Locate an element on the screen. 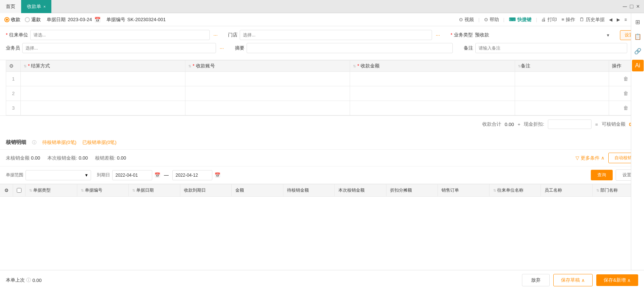 This screenshot has height=290, width=644. ops-btn: ≡ 操作 is located at coordinates (568, 20).